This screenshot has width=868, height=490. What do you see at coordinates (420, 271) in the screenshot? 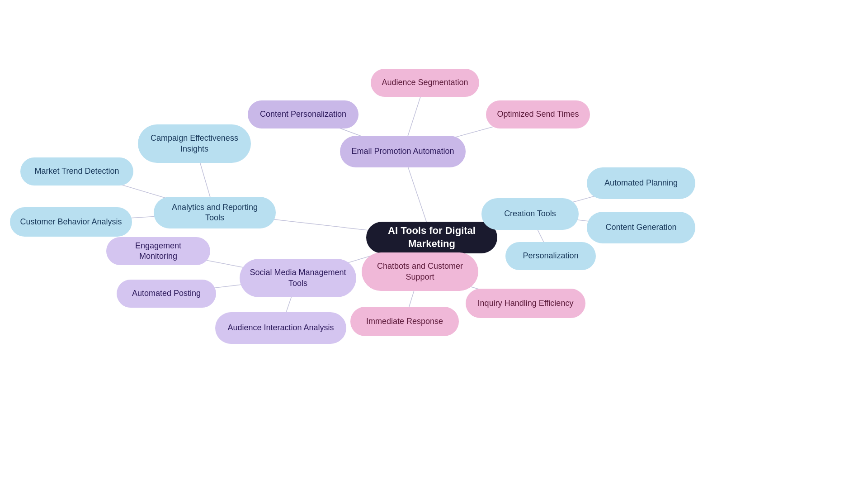
I see `chatbots-node: Chatbots and Customer Support` at bounding box center [420, 271].